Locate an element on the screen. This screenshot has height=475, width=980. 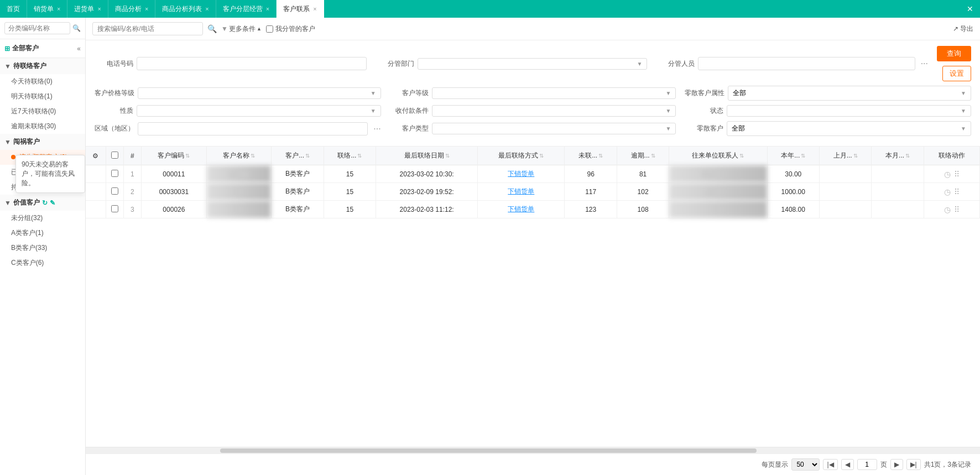
sidebar-search-input is located at coordinates (38, 28).